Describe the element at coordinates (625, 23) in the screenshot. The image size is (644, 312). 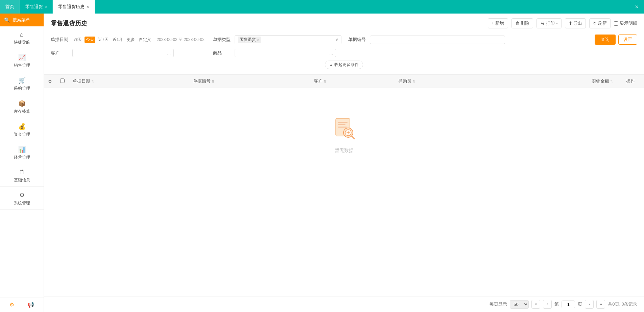
I see `show-detail-checkbox-label: 显示明细` at that location.